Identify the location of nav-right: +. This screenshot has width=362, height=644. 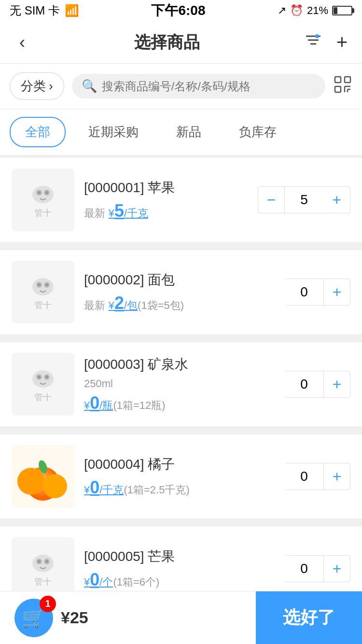
(326, 42).